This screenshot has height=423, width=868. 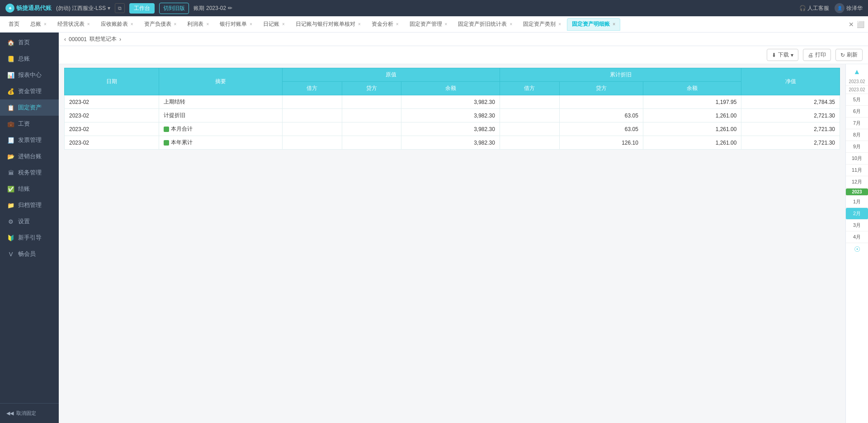 I want to click on tab-fads-close-icon: ×, so click(x=511, y=24).